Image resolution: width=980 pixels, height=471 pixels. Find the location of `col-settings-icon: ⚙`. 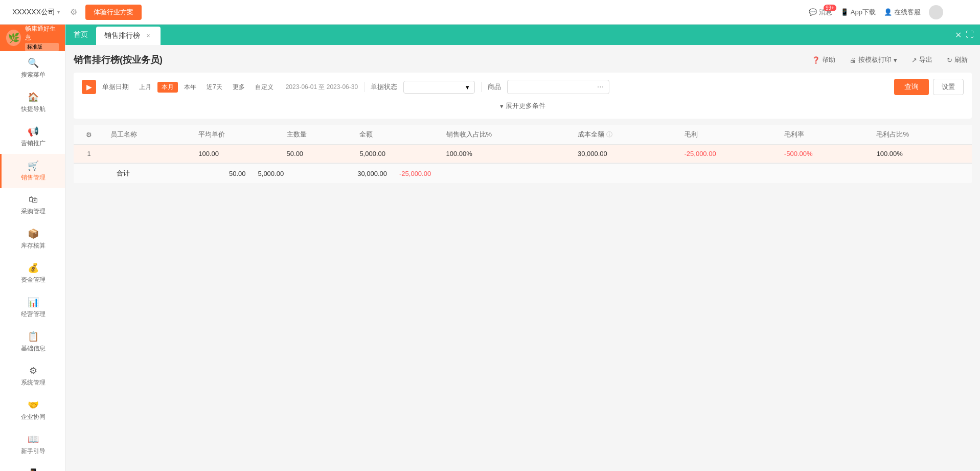

col-settings-icon: ⚙ is located at coordinates (89, 135).